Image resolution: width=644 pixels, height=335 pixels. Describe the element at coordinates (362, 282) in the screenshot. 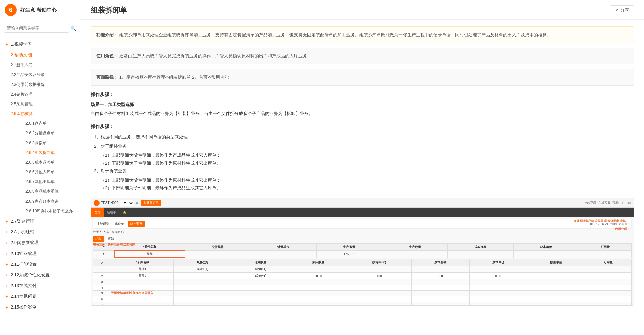

I see `table-row: 3` at that location.